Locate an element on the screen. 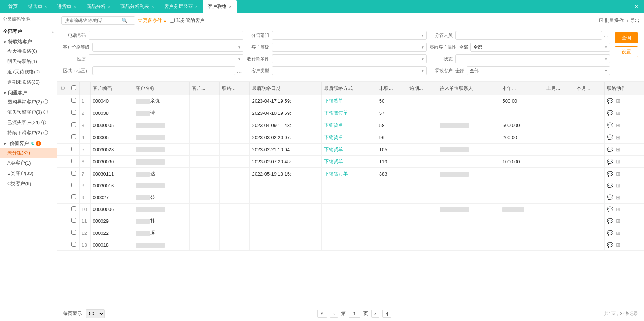 This screenshot has width=644, height=321. tab-customer-contact: 客户联络 × is located at coordinates (219, 7).